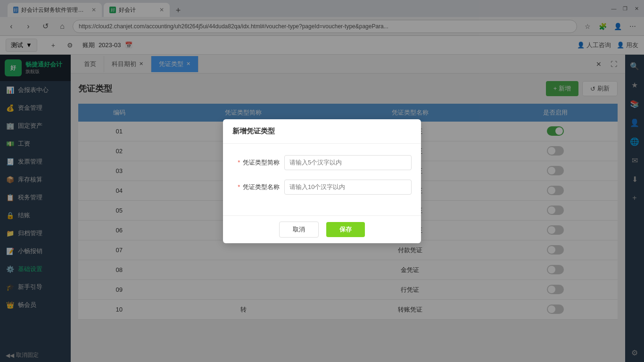  Describe the element at coordinates (256, 187) in the screenshot. I see `form-label-name: * 凭证类型名称` at that location.